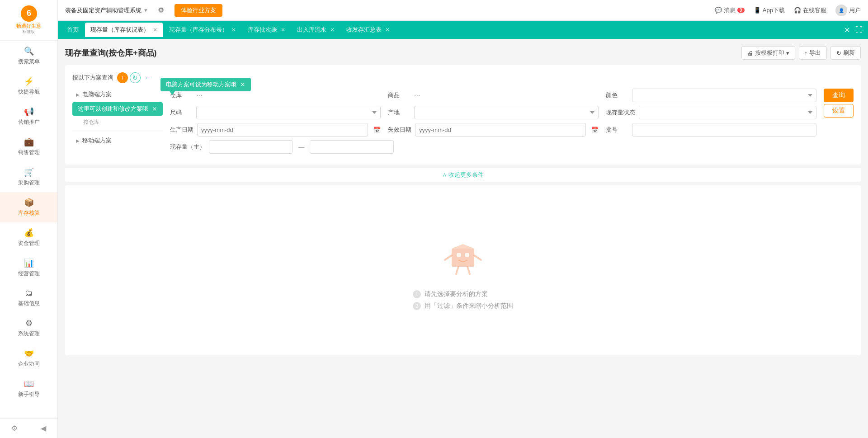  Describe the element at coordinates (493, 95) in the screenshot. I see `filter-goods: 商品 ···` at that location.